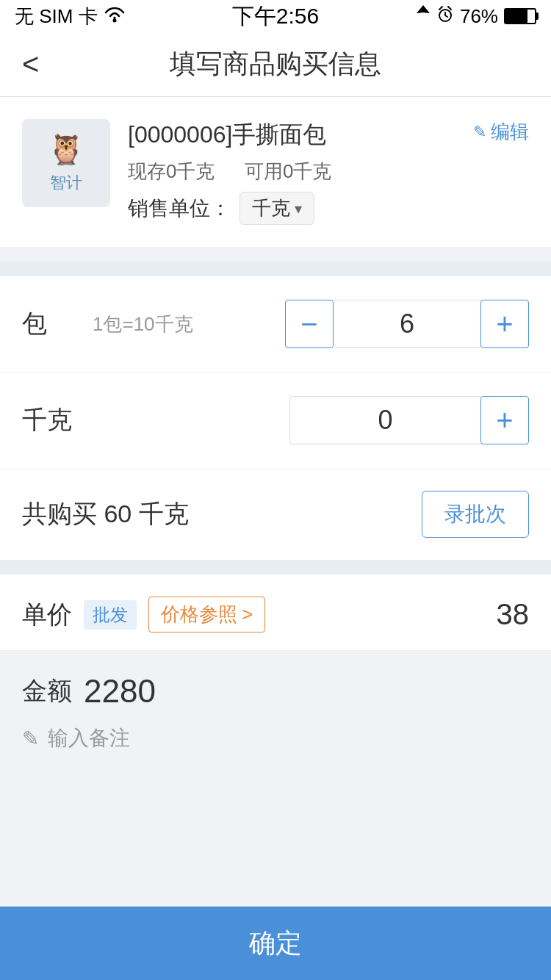 The height and width of the screenshot is (980, 551). Describe the element at coordinates (510, 132) in the screenshot. I see `edit-label: 编辑` at that location.